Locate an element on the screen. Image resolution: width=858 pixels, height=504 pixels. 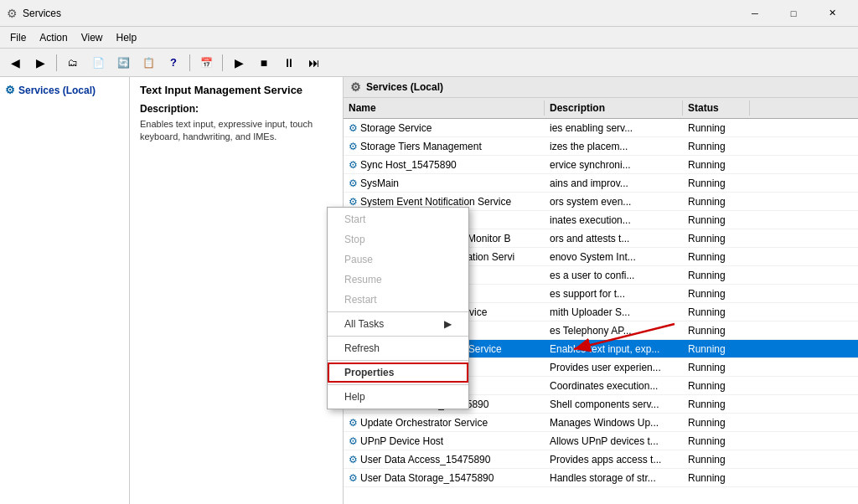
table-row: ⚙Update Orchestrator ServiceManages Wind… is located at coordinates (601, 423).